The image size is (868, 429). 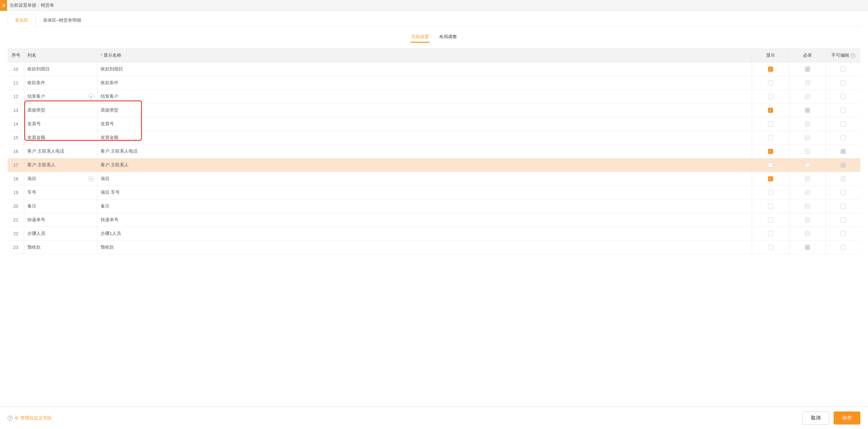 What do you see at coordinates (425, 110) in the screenshot?
I see `cell-dispname: 票据类型` at bounding box center [425, 110].